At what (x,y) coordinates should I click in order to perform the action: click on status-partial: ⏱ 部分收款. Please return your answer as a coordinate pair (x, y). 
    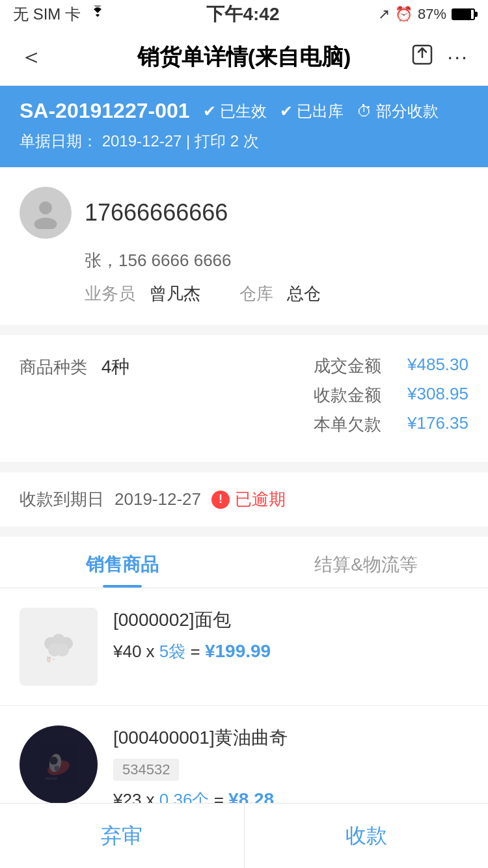
    Looking at the image, I should click on (398, 111).